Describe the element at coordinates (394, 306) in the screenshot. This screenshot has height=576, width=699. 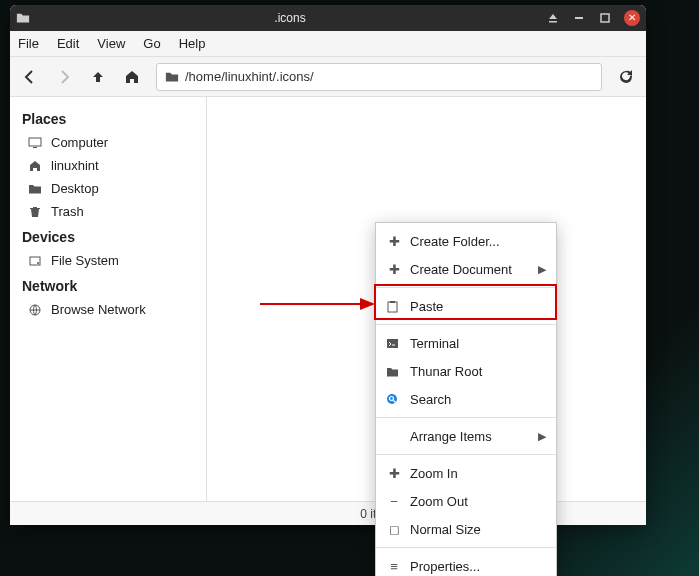
I see `clipboard-icon` at that location.